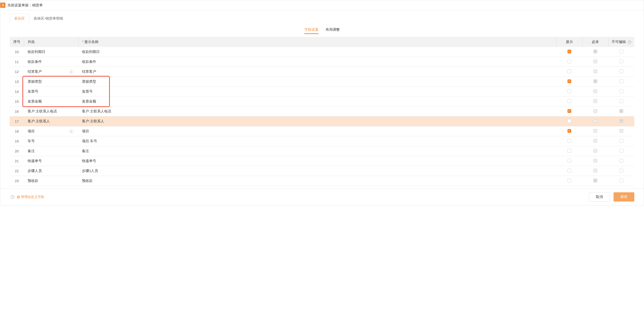 This screenshot has height=318, width=644. Describe the element at coordinates (600, 197) in the screenshot. I see `cancel-button: 取消` at that location.